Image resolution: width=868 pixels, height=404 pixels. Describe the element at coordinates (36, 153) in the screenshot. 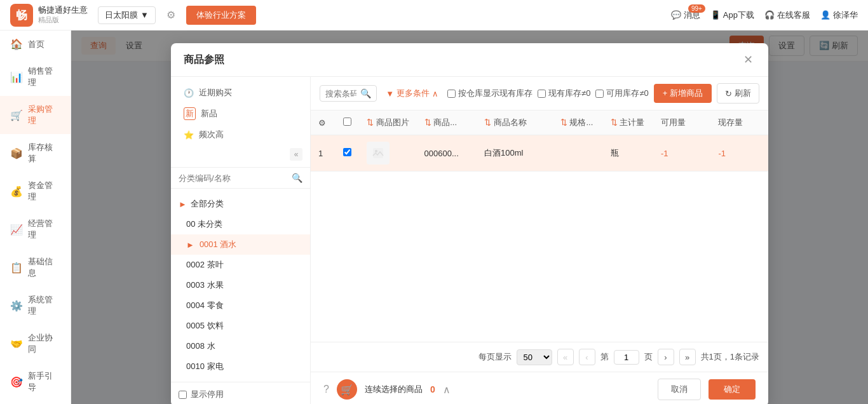

I see `sidebar-item-inventory: 📦 库存核算` at that location.